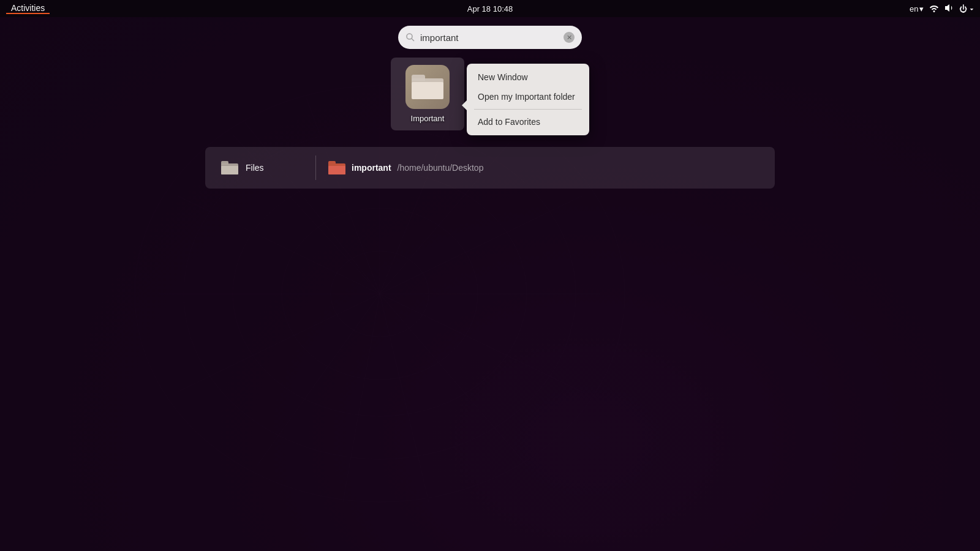  What do you see at coordinates (528, 99) in the screenshot?
I see `context-menu: New Window Open my Important folder Add …` at bounding box center [528, 99].